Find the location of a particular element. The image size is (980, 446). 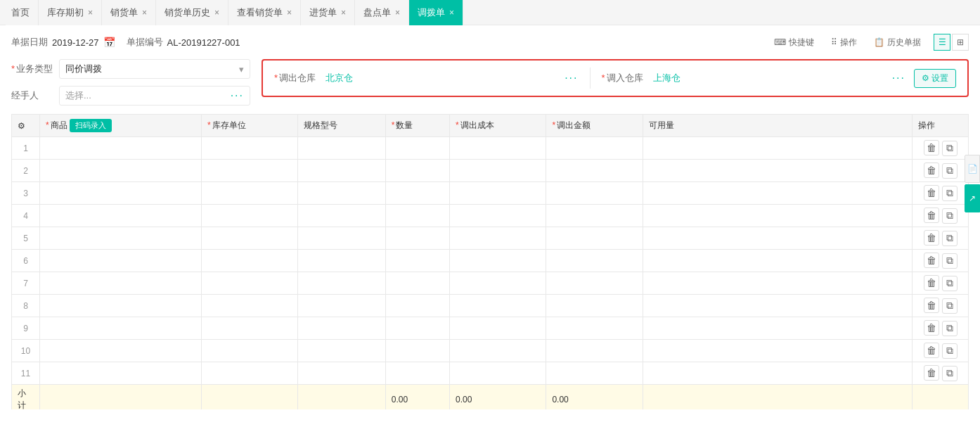

tab-item-sales-history: 销货单历史× is located at coordinates (193, 13).